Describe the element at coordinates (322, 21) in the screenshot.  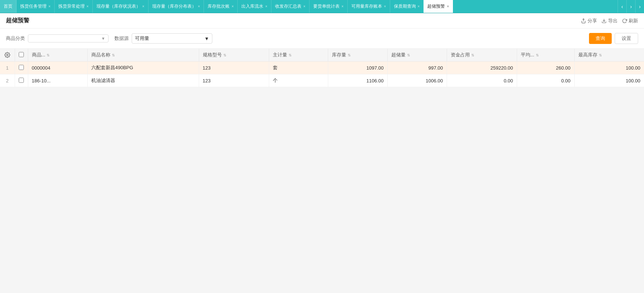
I see `page-header: 超储预警 分享 导出 刷新` at that location.